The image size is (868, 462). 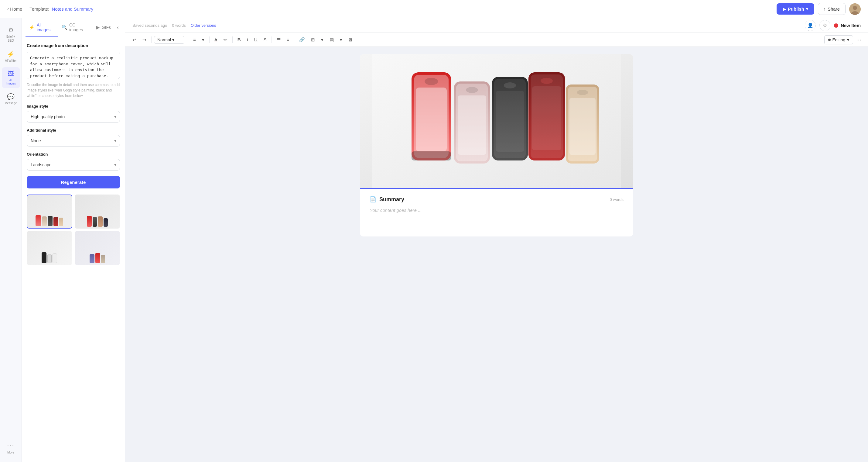 I want to click on share-button: ↑ Share, so click(x=832, y=9).